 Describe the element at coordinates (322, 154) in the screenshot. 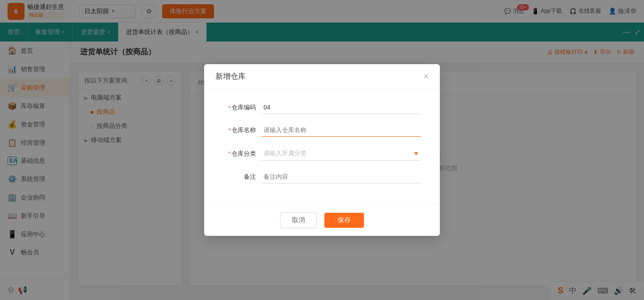

I see `form-row-category: * 仓库分类 请输入所属分类 ▼` at that location.